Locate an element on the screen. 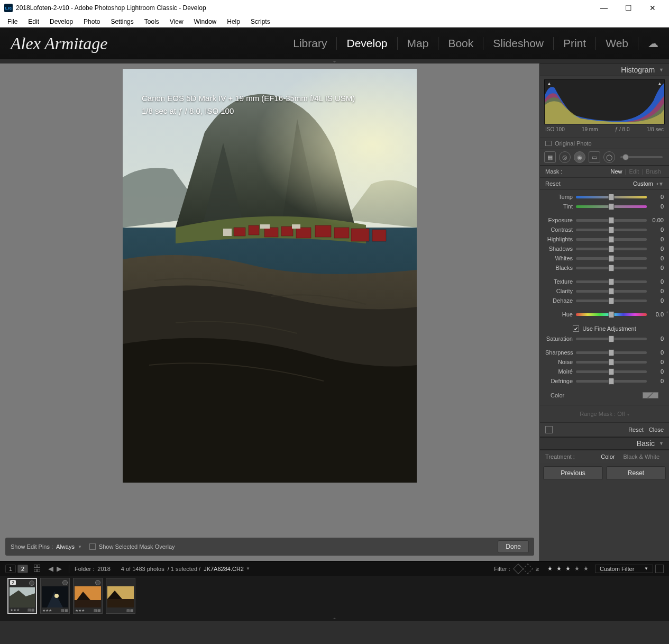 This screenshot has width=669, height=644. slider-whites: Whites0 is located at coordinates (604, 258).